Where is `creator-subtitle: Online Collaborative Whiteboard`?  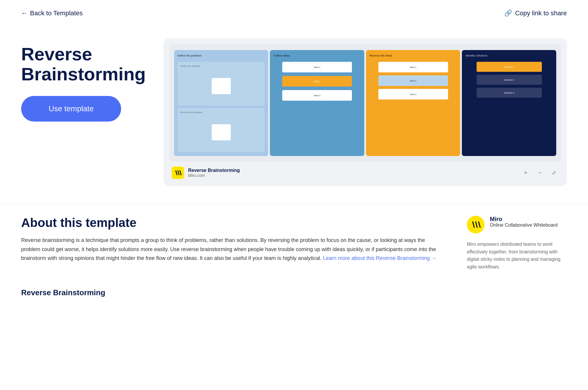
creator-subtitle: Online Collaborative Whiteboard is located at coordinates (524, 225).